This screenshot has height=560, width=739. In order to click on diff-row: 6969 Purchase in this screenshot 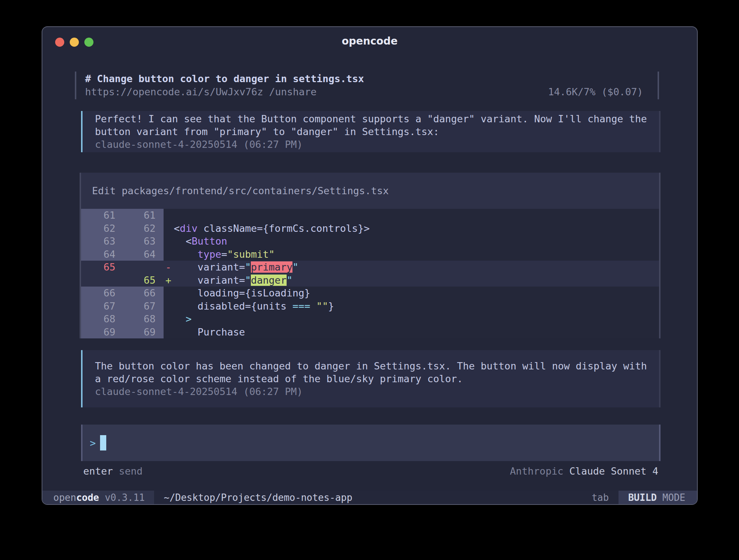, I will do `click(370, 332)`.